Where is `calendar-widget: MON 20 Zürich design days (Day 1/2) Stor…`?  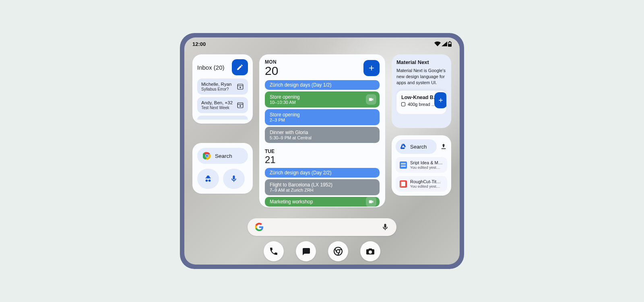
calendar-widget: MON 20 Zürich design days (Day 1/2) Stor… is located at coordinates (322, 131).